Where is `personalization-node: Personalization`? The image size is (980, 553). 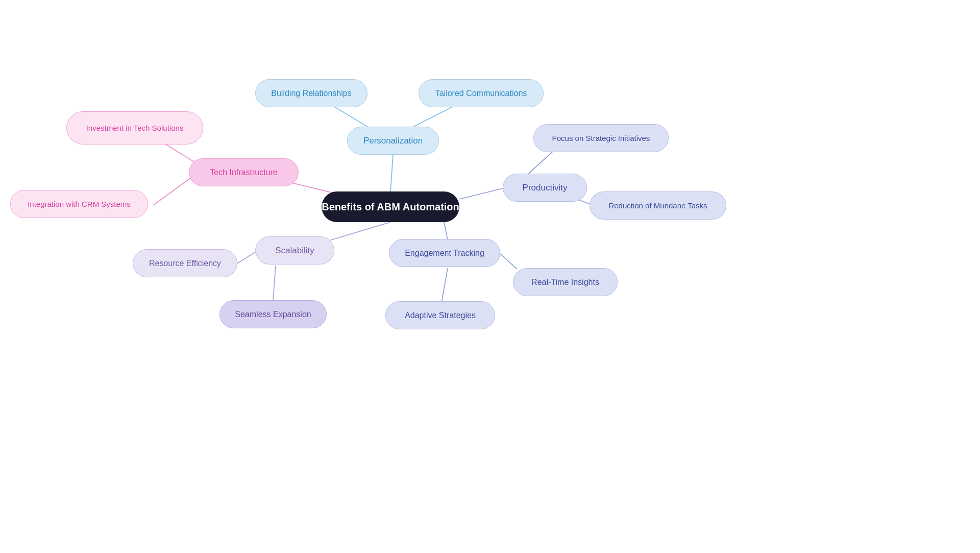
personalization-node: Personalization is located at coordinates (393, 141).